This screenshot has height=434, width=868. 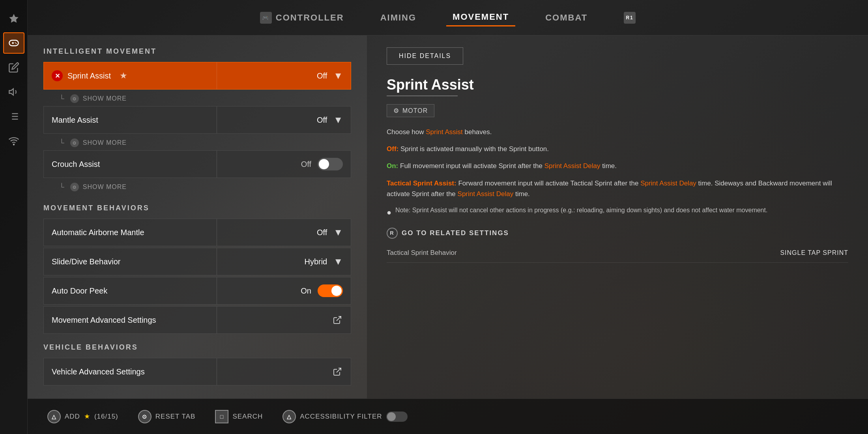 What do you see at coordinates (130, 372) in the screenshot?
I see `vehicle-advanced-label: Vehicle Advanced Settings` at bounding box center [130, 372].